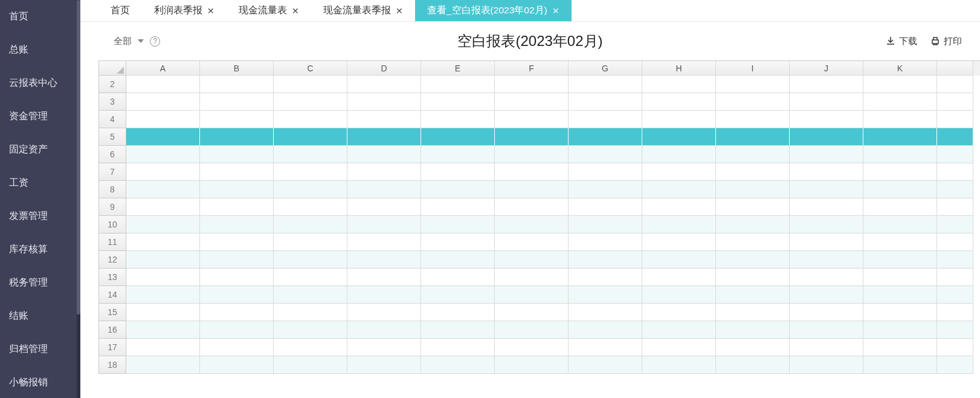 This screenshot has width=980, height=398. Describe the element at coordinates (827, 207) in the screenshot. I see `cell-J9` at that location.